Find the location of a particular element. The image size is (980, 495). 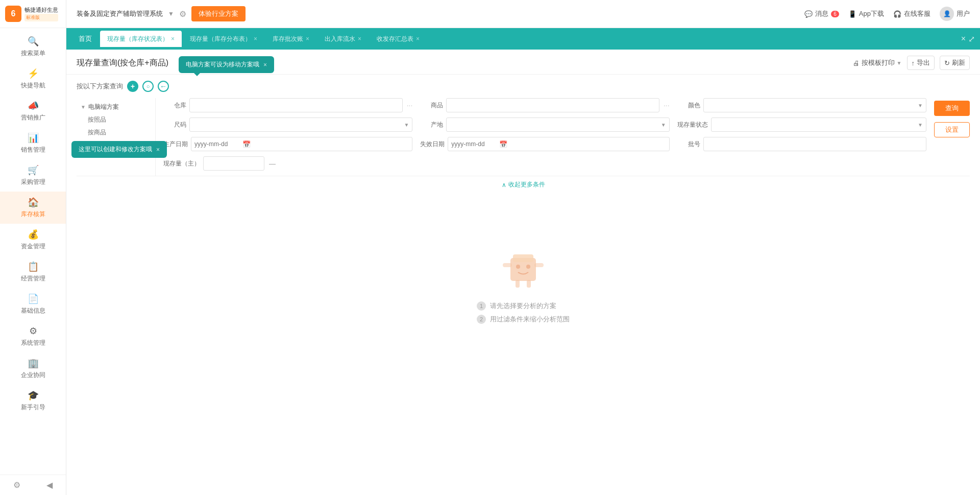

sidebar-item-quick: ⚡ 快捷导航 is located at coordinates (33, 79).